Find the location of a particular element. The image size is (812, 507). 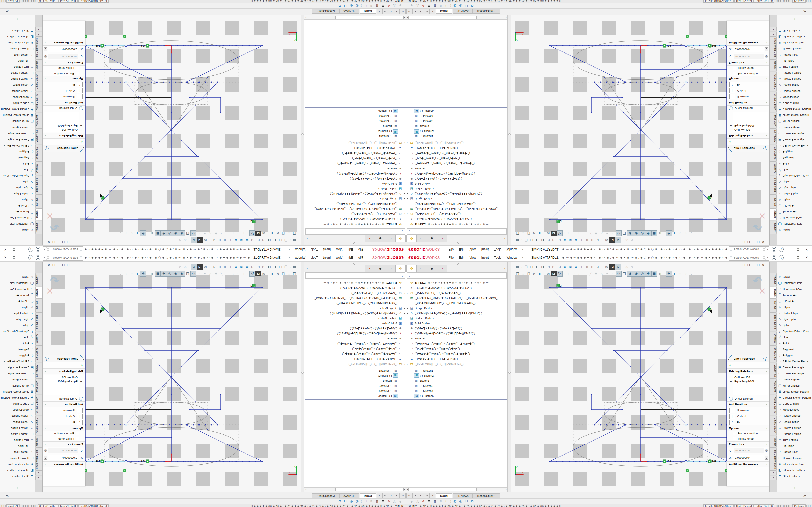

tree-root-item: ❖TЯPDL2.◉ ЗЕ ◉ Ш ◉ ◉ ◉ ✚ ◉ ЭС ◉ ЗЕ ◉ ¡ ◉… is located at coordinates (457, 282).